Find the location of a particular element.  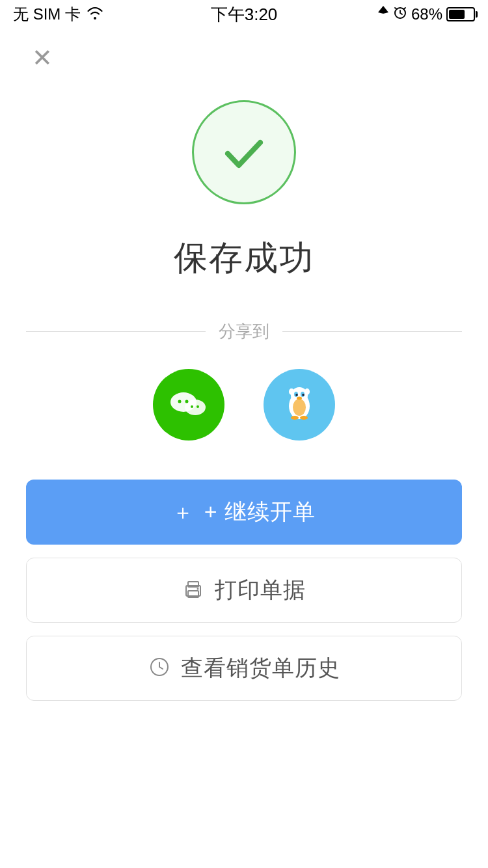

share-divider-row: 分享到 is located at coordinates (244, 332).